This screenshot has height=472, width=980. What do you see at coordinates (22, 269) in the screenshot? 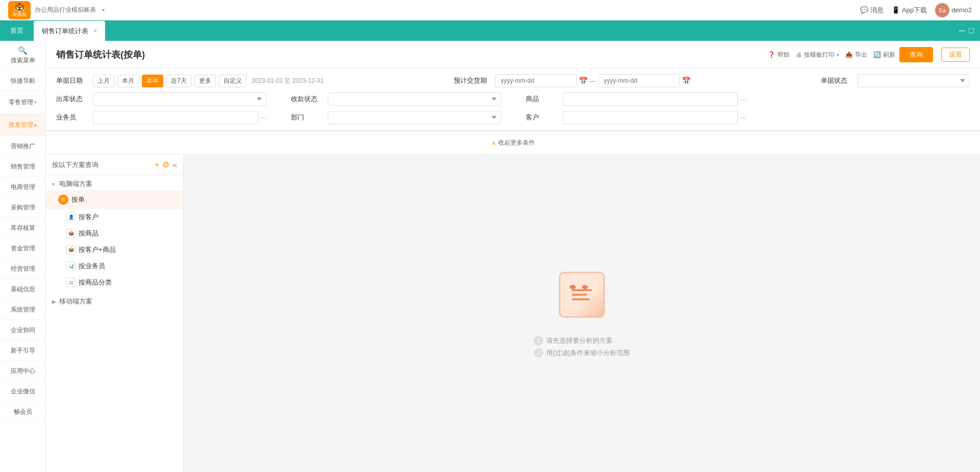
I see `sidebar-item-operations: 经营管理` at bounding box center [22, 269].